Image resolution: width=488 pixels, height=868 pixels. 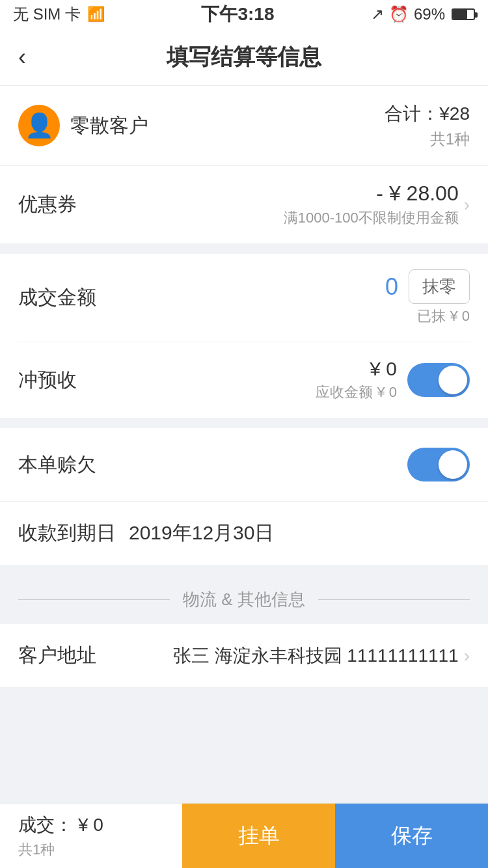 I want to click on transaction-amount-row: 成交金额 抹零 已抹 ¥ 0, so click(x=244, y=298).